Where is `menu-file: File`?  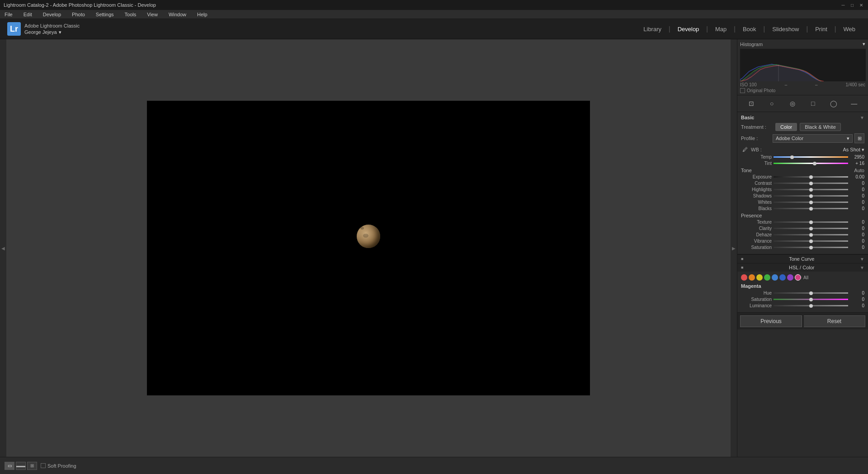
menu-file: File is located at coordinates (9, 14).